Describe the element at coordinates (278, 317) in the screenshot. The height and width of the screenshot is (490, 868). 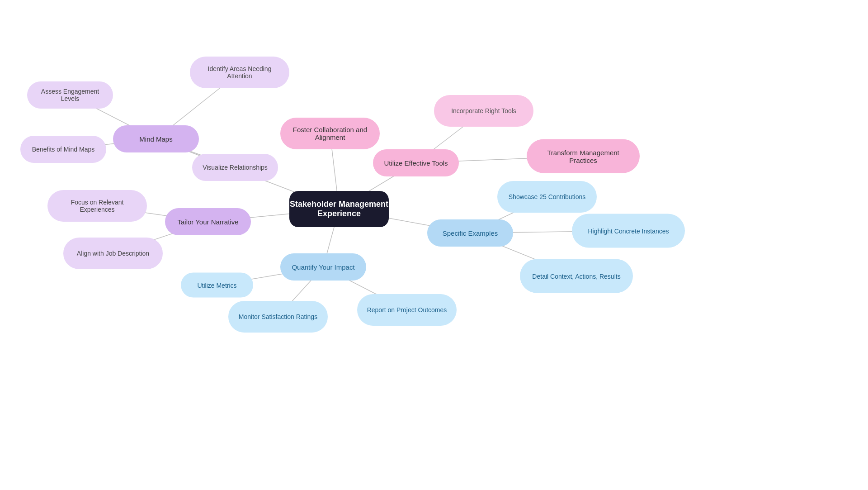
I see `node-monitor-satisfaction: Monitor Satisfaction Ratings` at that location.